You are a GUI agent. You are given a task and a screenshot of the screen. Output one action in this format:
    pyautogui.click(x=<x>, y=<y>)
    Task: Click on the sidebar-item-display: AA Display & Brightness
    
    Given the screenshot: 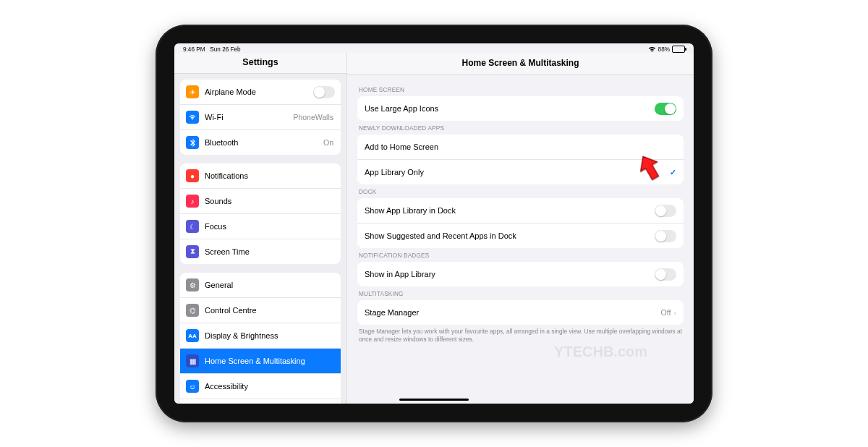 What is the action you would take?
    pyautogui.click(x=260, y=336)
    